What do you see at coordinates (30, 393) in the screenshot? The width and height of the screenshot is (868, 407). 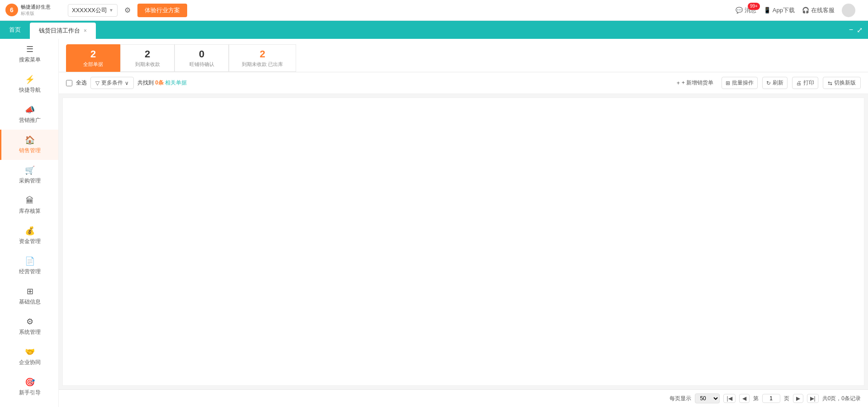 I see `sidebar-guide-label: 新手引导` at bounding box center [30, 393].